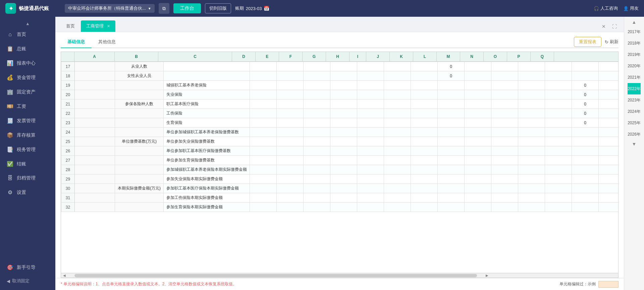 The height and width of the screenshot is (290, 644). I want to click on cell-c-24: 单位参加城镇职工基本养老保险缴费基数, so click(207, 132).